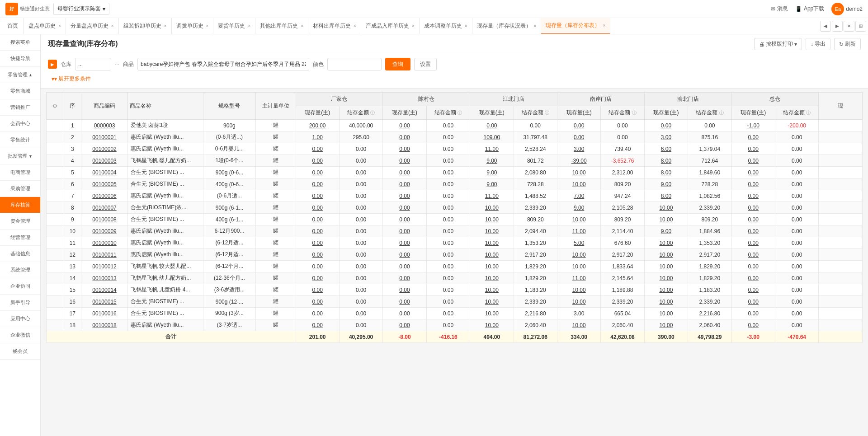  What do you see at coordinates (20, 189) in the screenshot?
I see `sidebar-item-purchase: 采购管理` at bounding box center [20, 189].